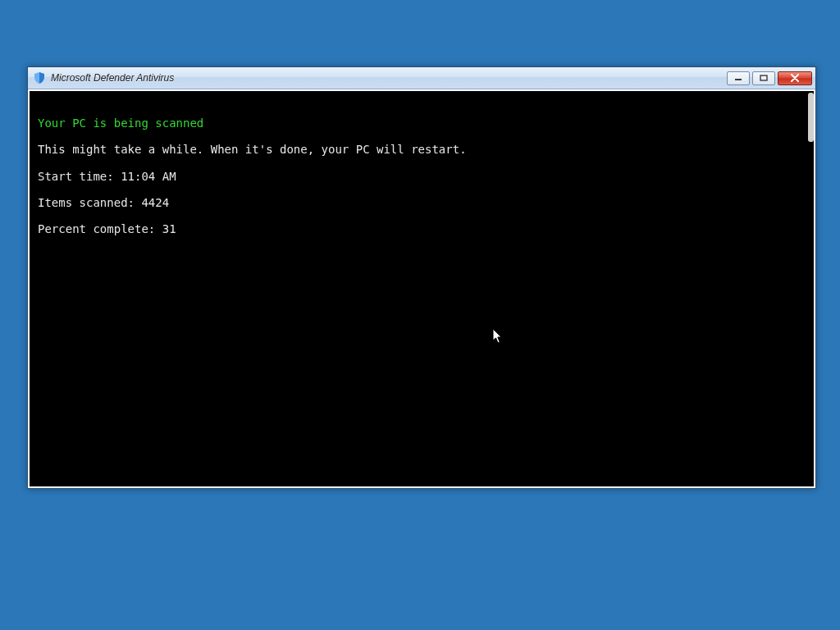  I want to click on minimize-button, so click(738, 79).